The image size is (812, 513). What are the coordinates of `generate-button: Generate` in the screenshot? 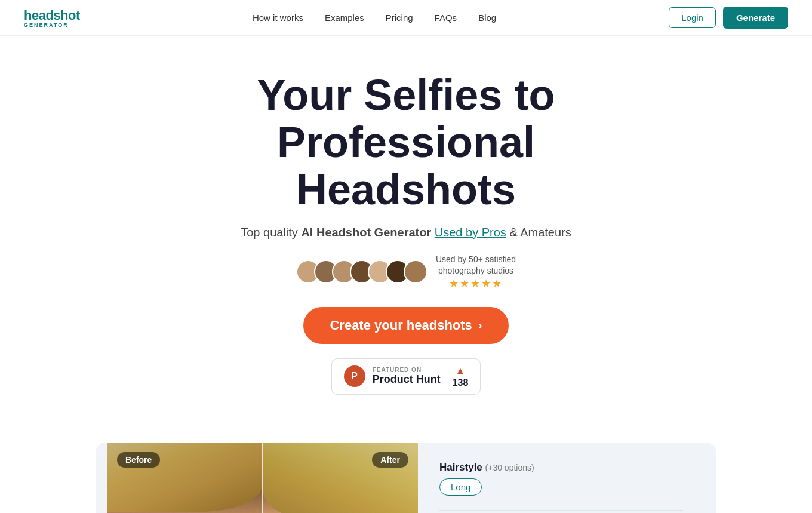 It's located at (756, 18).